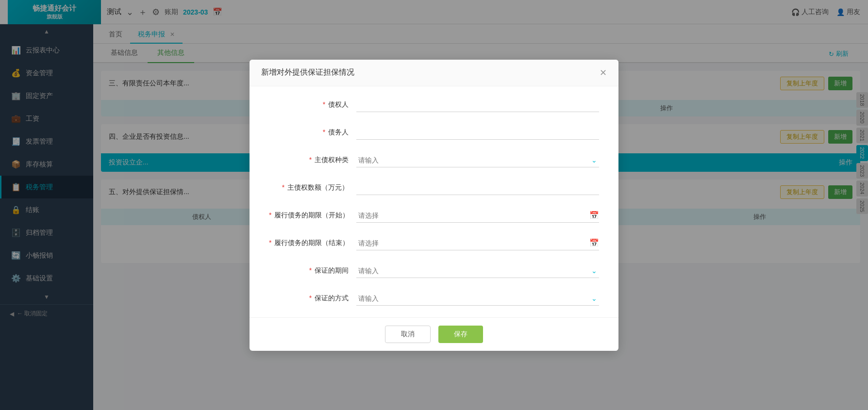  What do you see at coordinates (473, 243) in the screenshot?
I see `input-period-end` at bounding box center [473, 243].